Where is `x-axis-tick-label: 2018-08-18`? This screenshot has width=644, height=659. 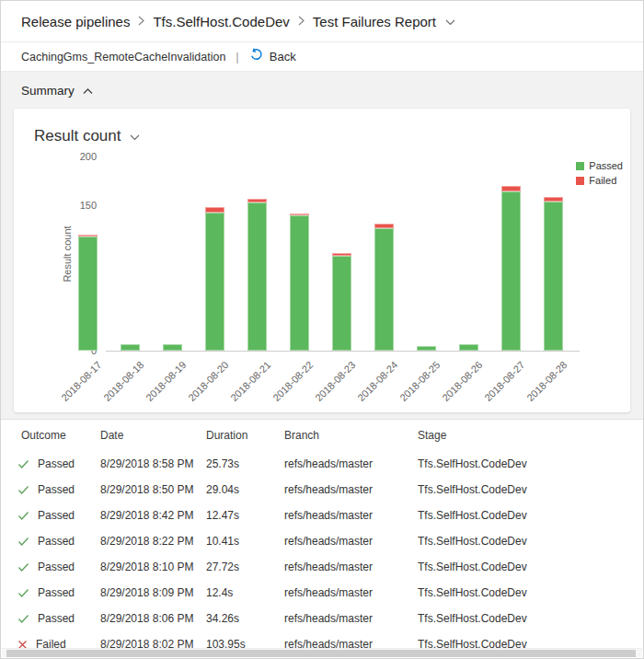
x-axis-tick-label: 2018-08-18 is located at coordinates (123, 381).